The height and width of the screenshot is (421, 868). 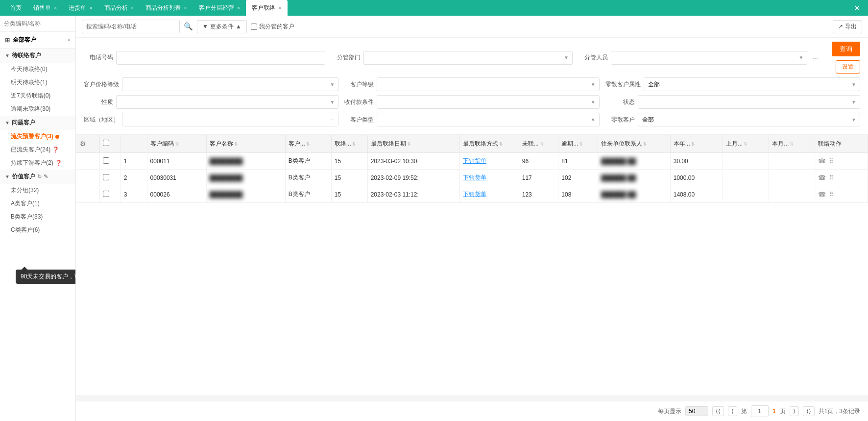 I want to click on tab-customer-contact: 客户联络 ×, so click(x=266, y=8).